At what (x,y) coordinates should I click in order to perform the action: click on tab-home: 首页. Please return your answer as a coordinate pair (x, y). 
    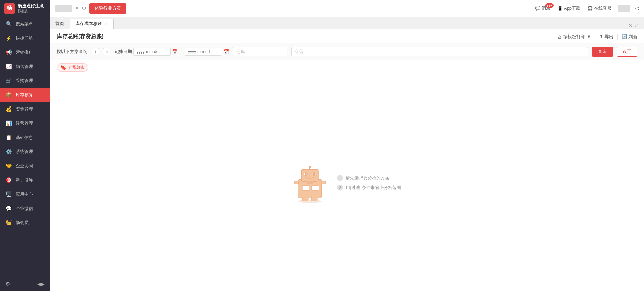
    Looking at the image, I should click on (60, 24).